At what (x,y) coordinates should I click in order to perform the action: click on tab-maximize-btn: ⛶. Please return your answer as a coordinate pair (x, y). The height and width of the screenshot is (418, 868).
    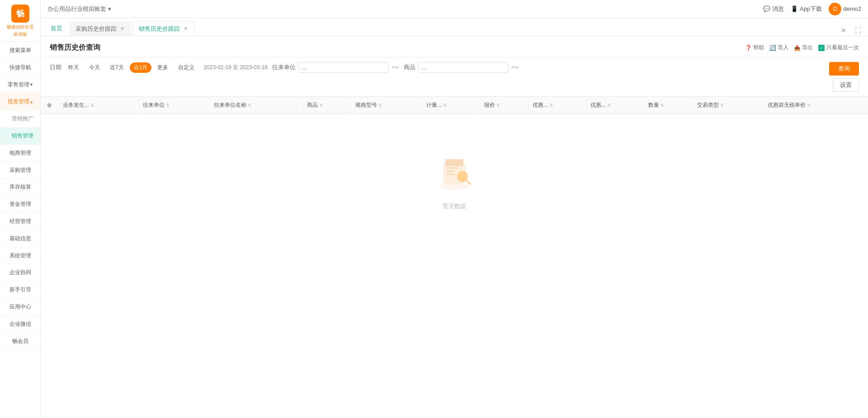
    Looking at the image, I should click on (858, 30).